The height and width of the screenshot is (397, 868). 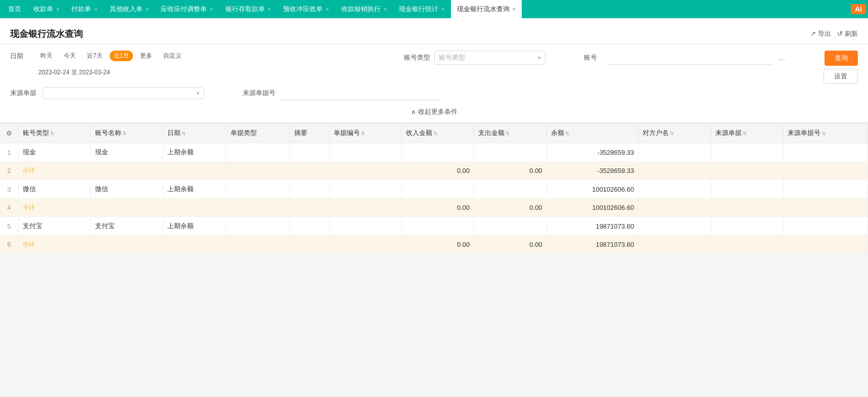 I want to click on col-summary: 摘要, so click(x=309, y=134).